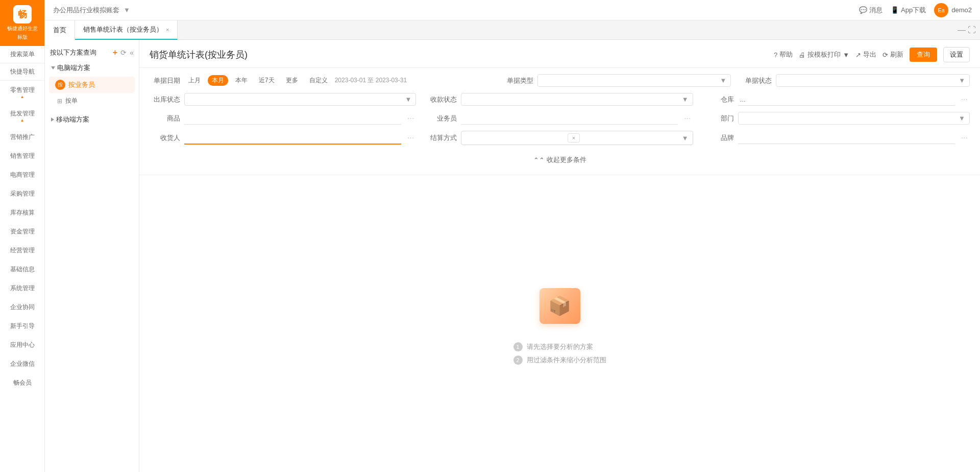 Image resolution: width=980 pixels, height=472 pixels. What do you see at coordinates (22, 55) in the screenshot?
I see `sidebar-search: 搜索菜单` at bounding box center [22, 55].